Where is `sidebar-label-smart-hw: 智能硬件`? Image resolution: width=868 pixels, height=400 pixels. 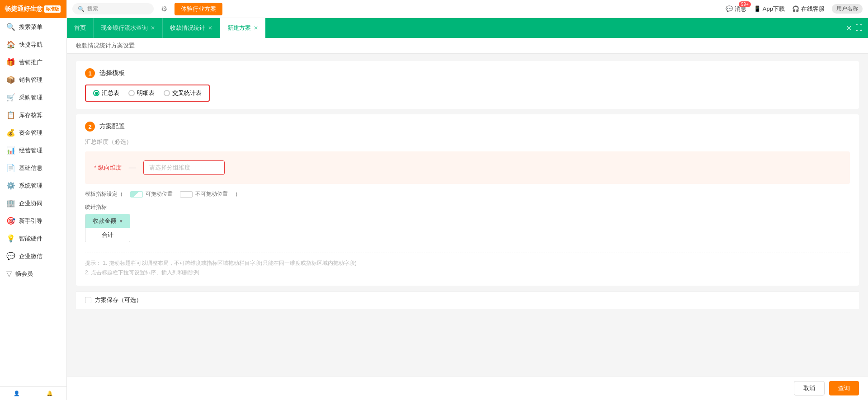 sidebar-label-smart-hw: 智能硬件 is located at coordinates (31, 239).